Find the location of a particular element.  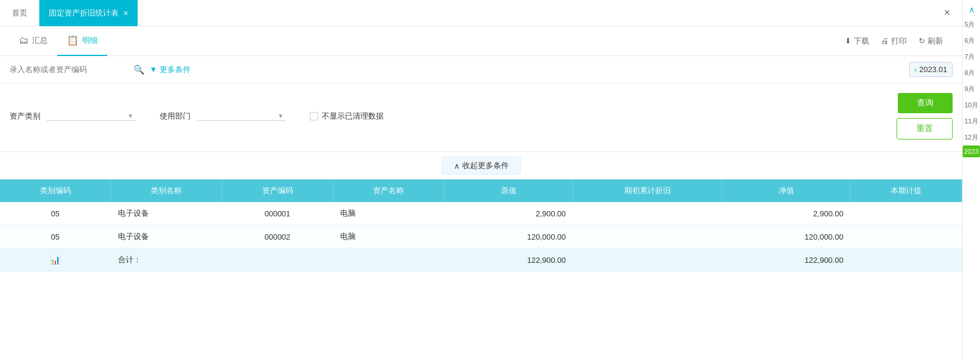

asset-type-label: 资产类别 is located at coordinates (25, 116).